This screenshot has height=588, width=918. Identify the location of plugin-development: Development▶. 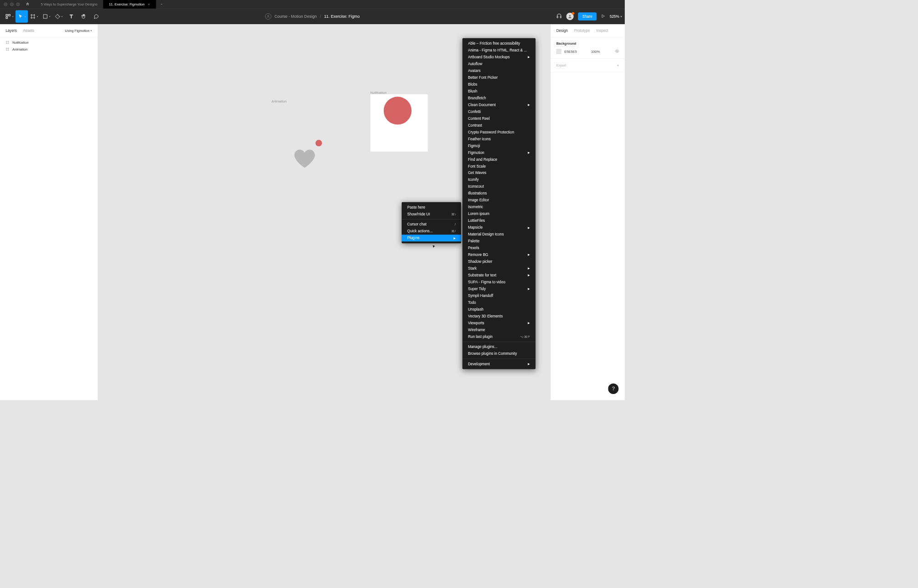
(499, 364).